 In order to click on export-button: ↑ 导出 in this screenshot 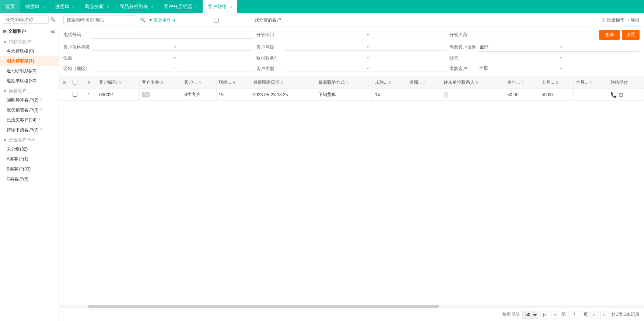, I will do `click(634, 20)`.